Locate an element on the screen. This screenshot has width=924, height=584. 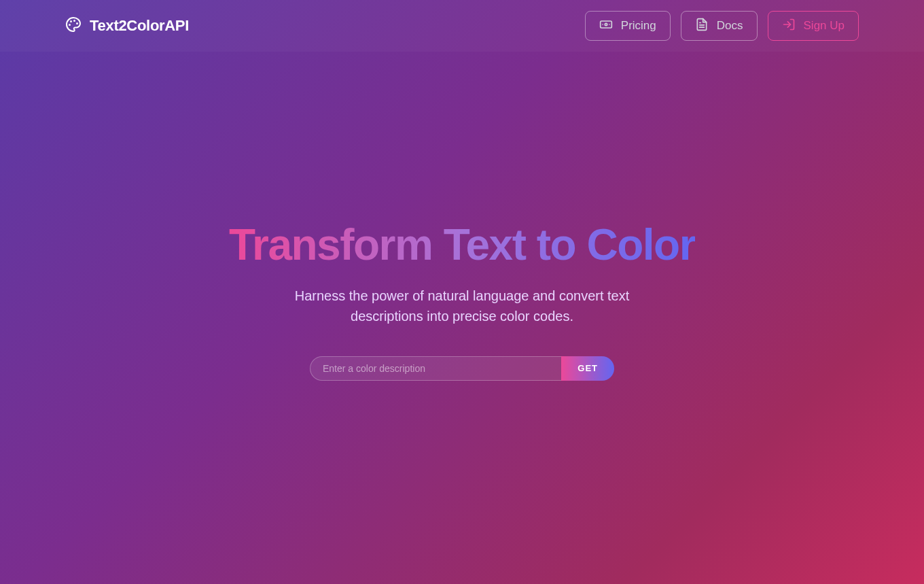
login-icon is located at coordinates (789, 26).